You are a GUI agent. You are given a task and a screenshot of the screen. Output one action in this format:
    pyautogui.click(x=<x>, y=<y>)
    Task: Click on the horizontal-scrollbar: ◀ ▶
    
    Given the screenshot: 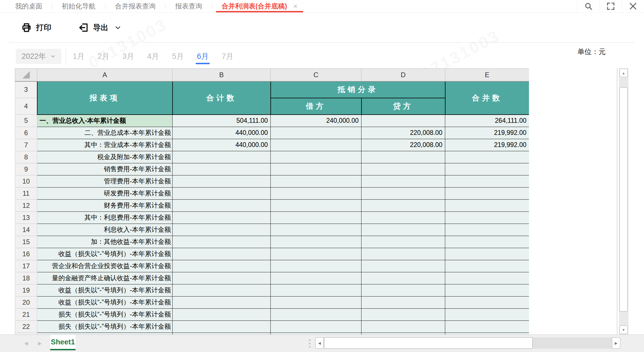 What is the action you would take?
    pyautogui.click(x=468, y=343)
    